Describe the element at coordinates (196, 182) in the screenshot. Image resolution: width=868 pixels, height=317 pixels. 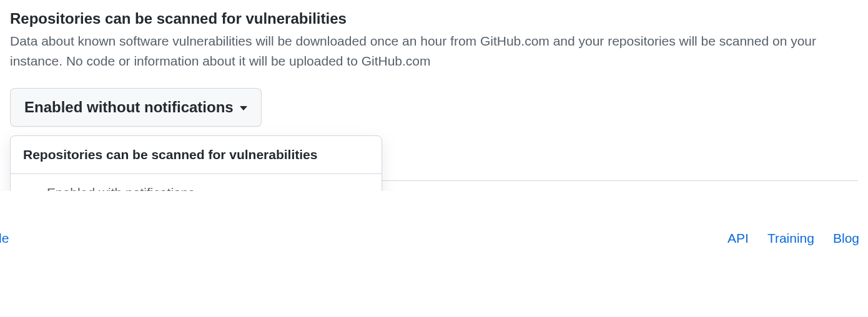
I see `dropdown-option-enabled-with-notifications: Enabled with notifications` at that location.